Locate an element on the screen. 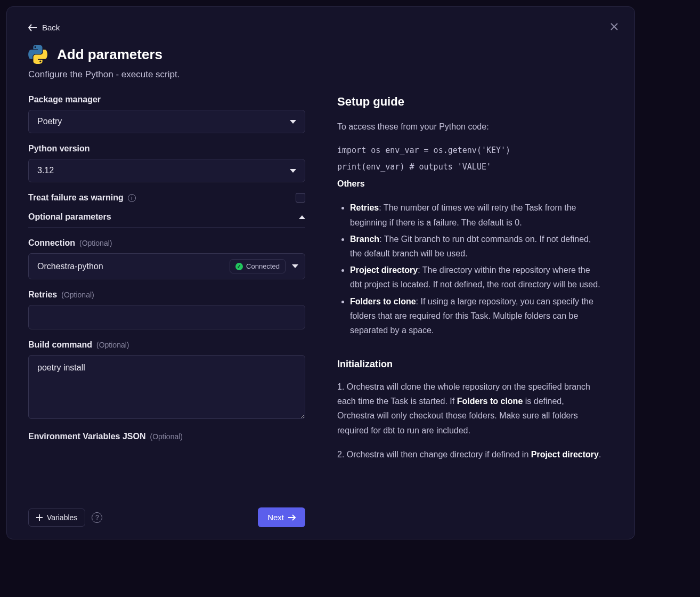 This screenshot has width=700, height=597. treat-failure-label: Treat failure as warning is located at coordinates (76, 198).